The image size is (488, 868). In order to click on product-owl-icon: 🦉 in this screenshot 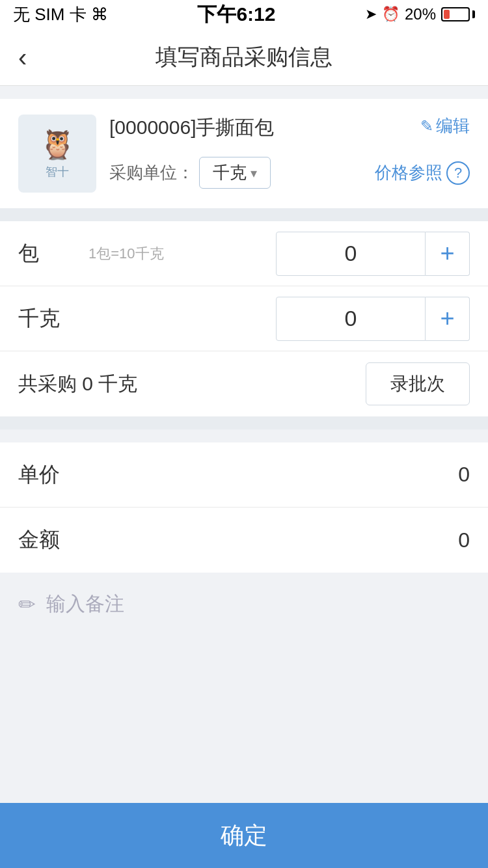, I will do `click(57, 144)`.